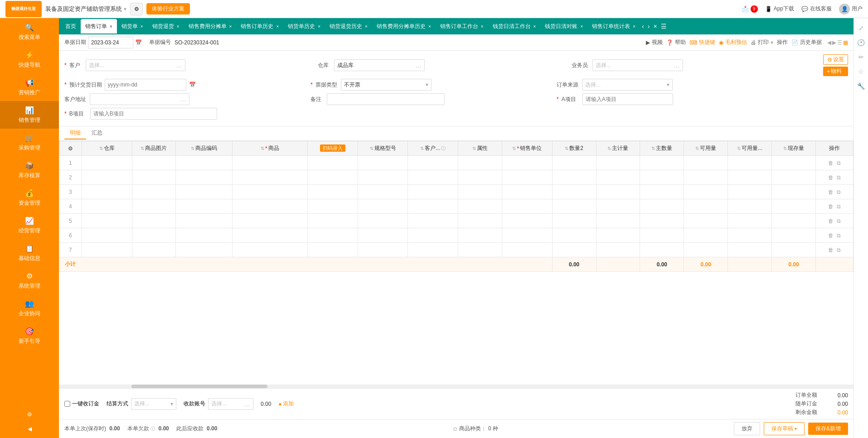 The height and width of the screenshot is (438, 868). I want to click on remark-input, so click(386, 99).